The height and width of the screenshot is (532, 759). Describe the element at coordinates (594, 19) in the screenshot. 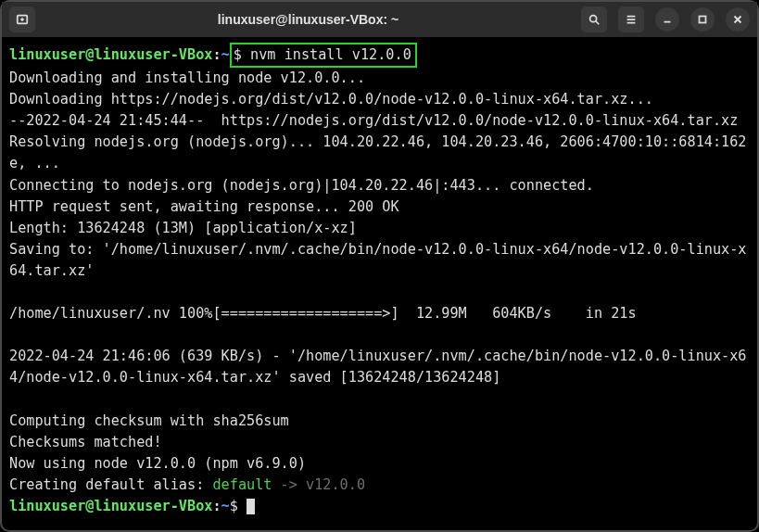

I see `search-button` at that location.